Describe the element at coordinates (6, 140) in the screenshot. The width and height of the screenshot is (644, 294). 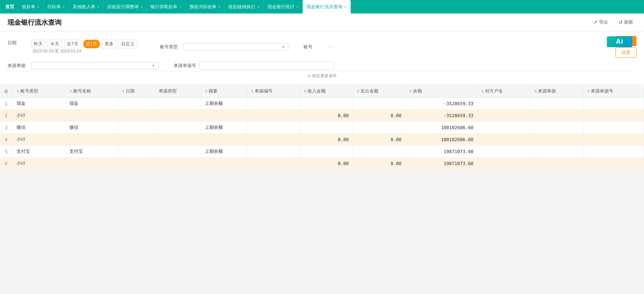
I see `table-cell: 4` at that location.